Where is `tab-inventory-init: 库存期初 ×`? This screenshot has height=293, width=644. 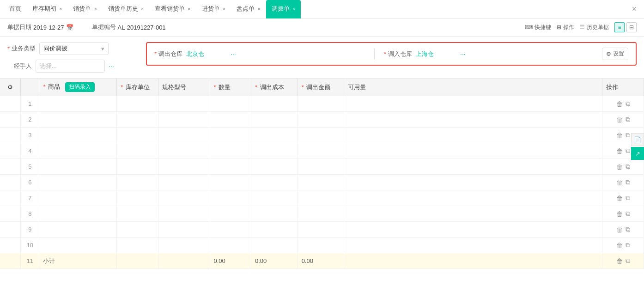
tab-inventory-init: 库存期初 × is located at coordinates (47, 9).